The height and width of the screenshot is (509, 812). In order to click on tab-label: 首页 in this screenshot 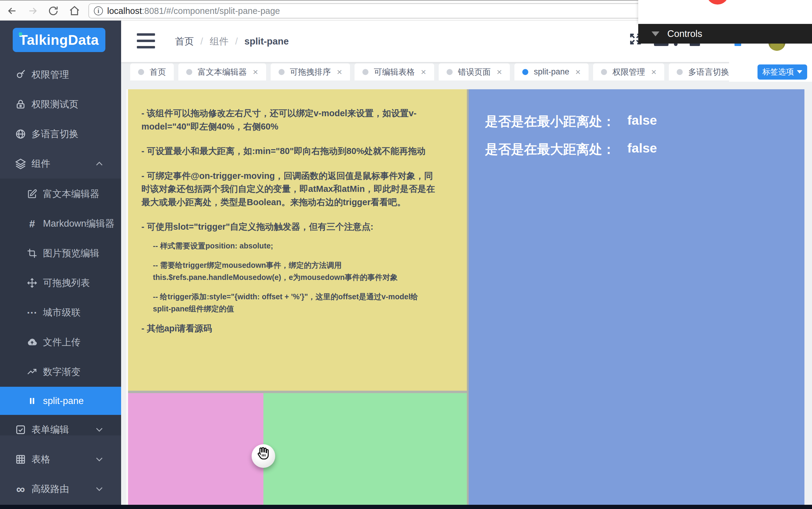, I will do `click(158, 72)`.